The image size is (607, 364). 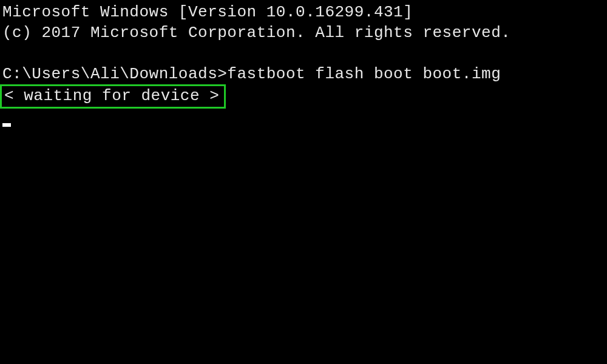 What do you see at coordinates (305, 121) in the screenshot?
I see `cursor-line` at bounding box center [305, 121].